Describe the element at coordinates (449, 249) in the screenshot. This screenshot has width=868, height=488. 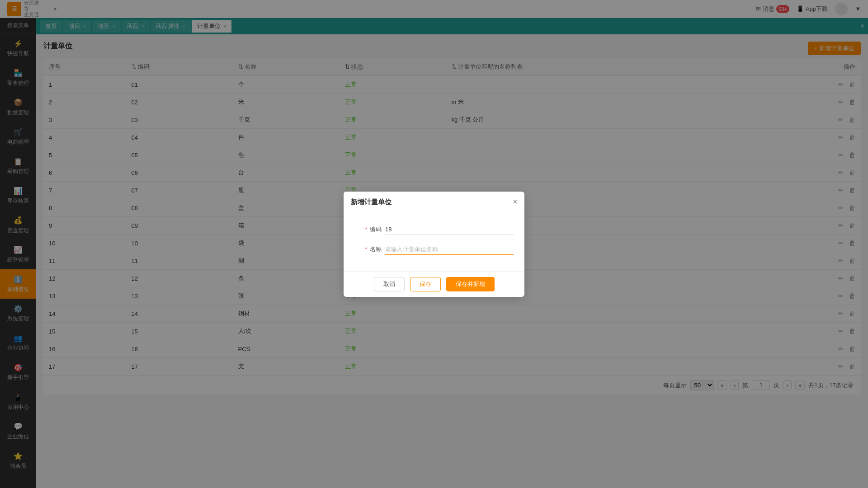
I see `name-input` at that location.